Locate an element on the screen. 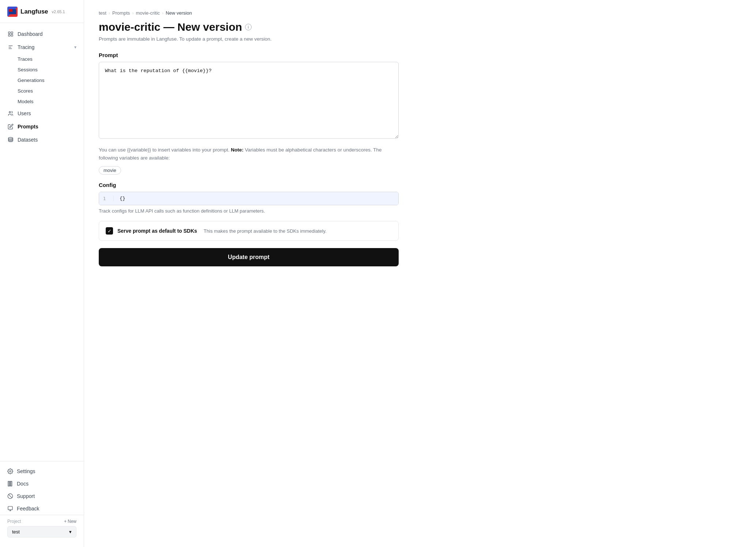 Image resolution: width=756 pixels, height=547 pixels. sidebar-nav: Dashboard Tracing ▾ Traces Sessions Gene… is located at coordinates (42, 242).